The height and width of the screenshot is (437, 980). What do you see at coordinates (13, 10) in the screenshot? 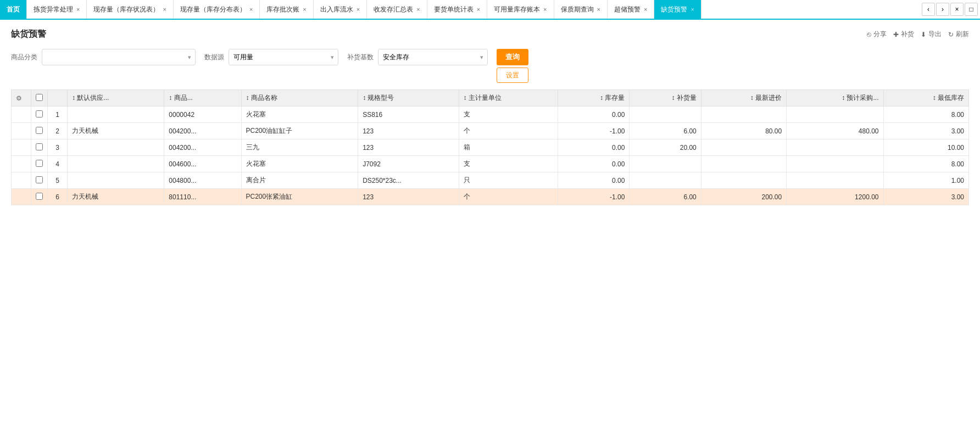
I see `nav-tab-0: 首页` at bounding box center [13, 10].